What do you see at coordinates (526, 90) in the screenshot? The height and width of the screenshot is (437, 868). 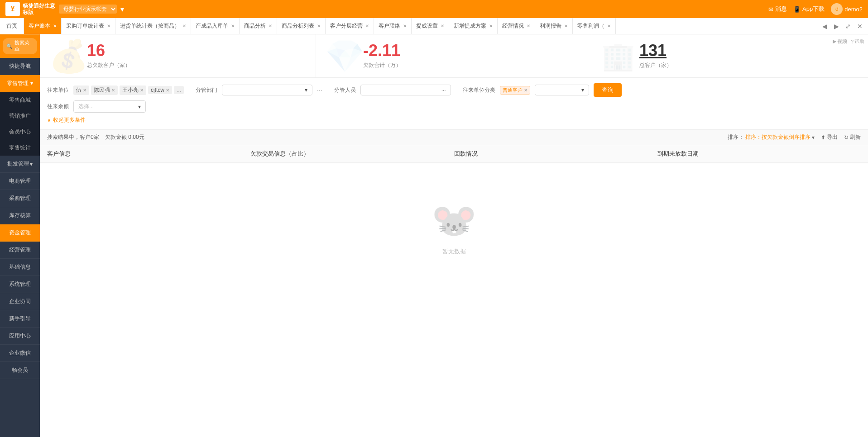 I see `remove-tag-normal-customer: ✕` at bounding box center [526, 90].